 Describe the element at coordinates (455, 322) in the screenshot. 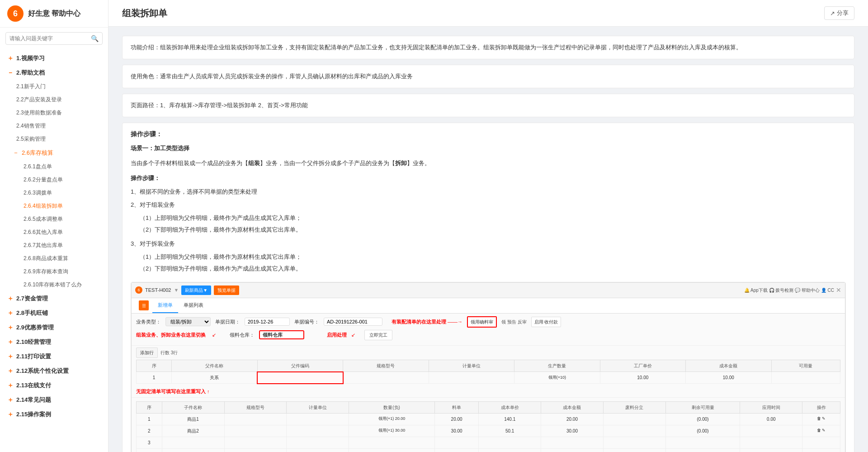

I see `ann1-arrow: ——→` at that location.